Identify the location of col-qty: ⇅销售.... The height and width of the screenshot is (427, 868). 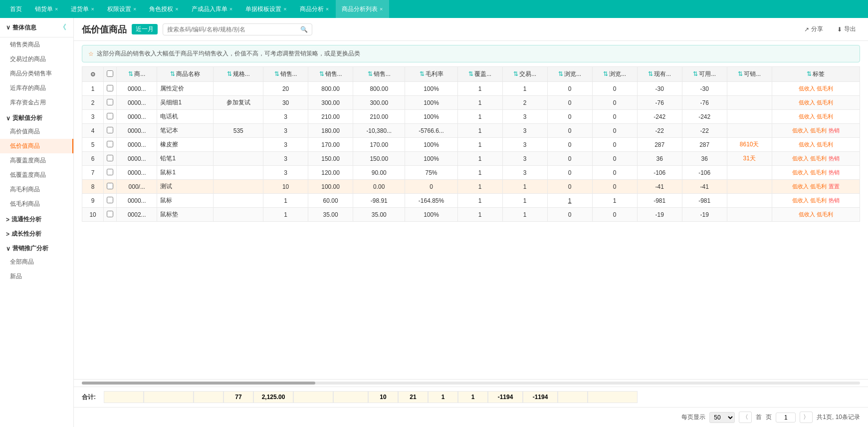
(286, 74).